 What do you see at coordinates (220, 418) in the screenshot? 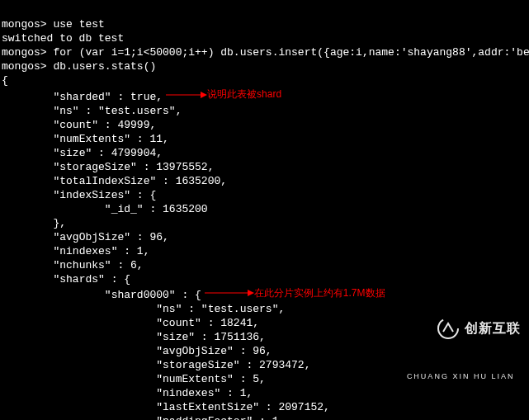
I see `shard-paddingFactor: "paddingFactor" : 1,` at bounding box center [220, 418].